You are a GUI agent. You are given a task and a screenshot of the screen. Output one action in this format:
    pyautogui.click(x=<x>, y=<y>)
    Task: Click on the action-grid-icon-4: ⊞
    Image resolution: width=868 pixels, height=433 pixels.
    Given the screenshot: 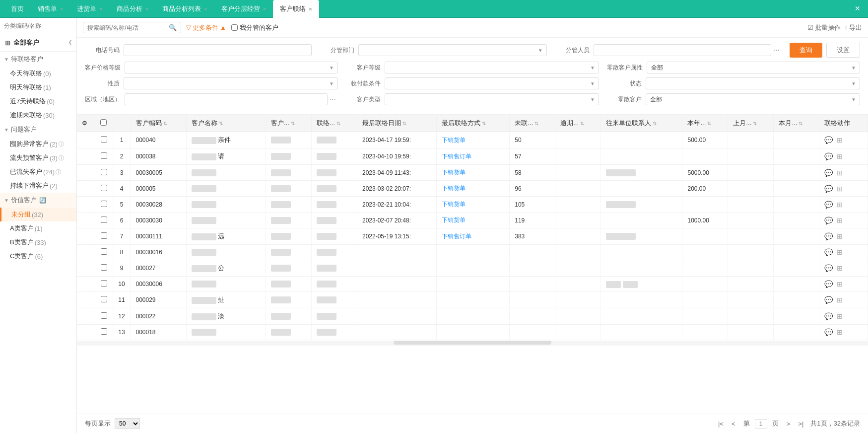 What is the action you would take?
    pyautogui.click(x=840, y=205)
    